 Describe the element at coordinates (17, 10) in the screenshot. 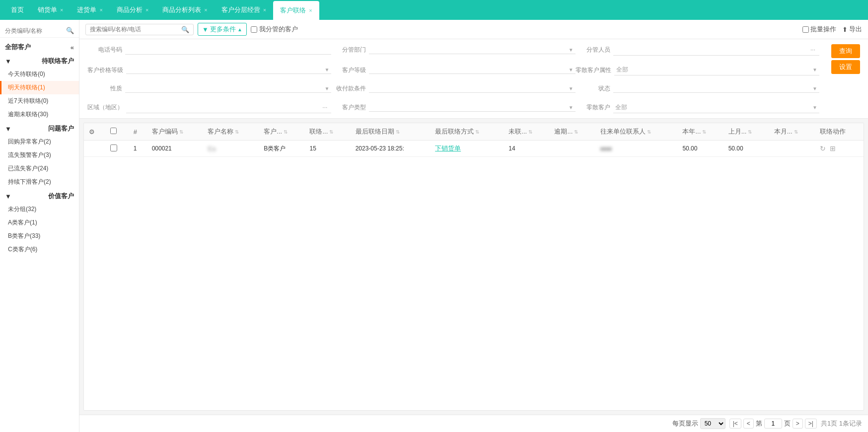

I see `nav-item-首页: 首页` at that location.